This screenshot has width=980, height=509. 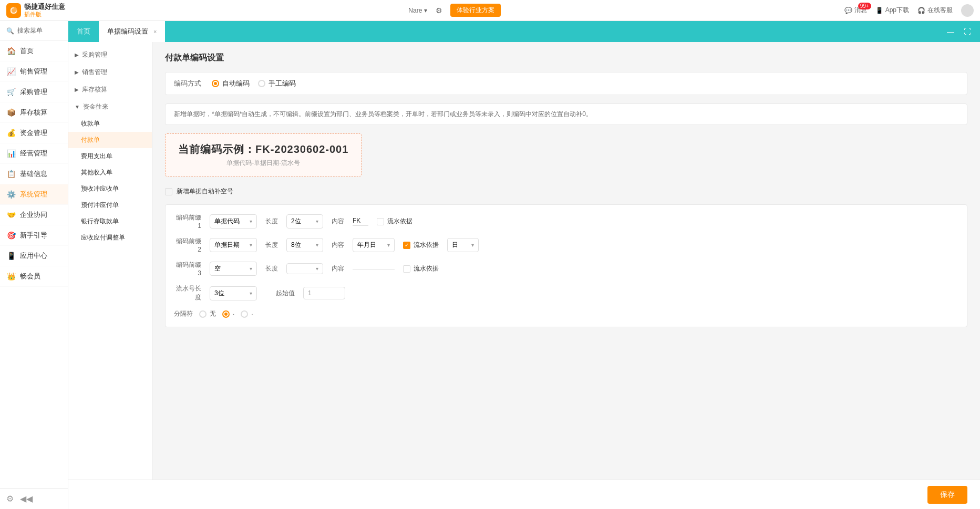 What do you see at coordinates (305, 245) in the screenshot?
I see `prefix2-length-select: 8位 ▾` at bounding box center [305, 245].